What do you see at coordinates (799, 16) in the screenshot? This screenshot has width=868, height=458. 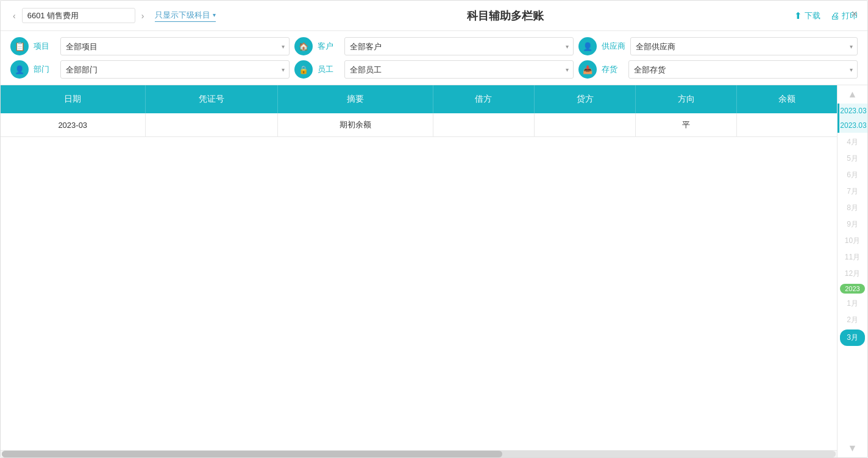 I see `download-icon: ⬆` at bounding box center [799, 16].